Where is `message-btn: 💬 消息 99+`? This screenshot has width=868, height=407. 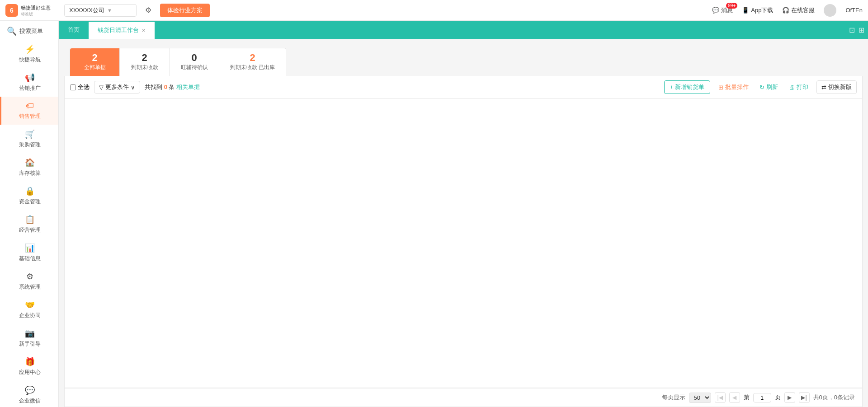 message-btn: 💬 消息 99+ is located at coordinates (722, 10).